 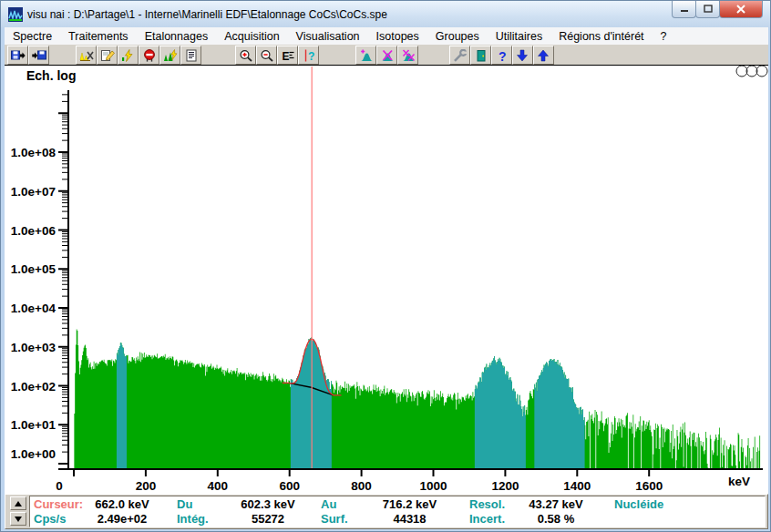 What do you see at coordinates (38, 55) in the screenshot?
I see `load-next-spectrum-button` at bounding box center [38, 55].